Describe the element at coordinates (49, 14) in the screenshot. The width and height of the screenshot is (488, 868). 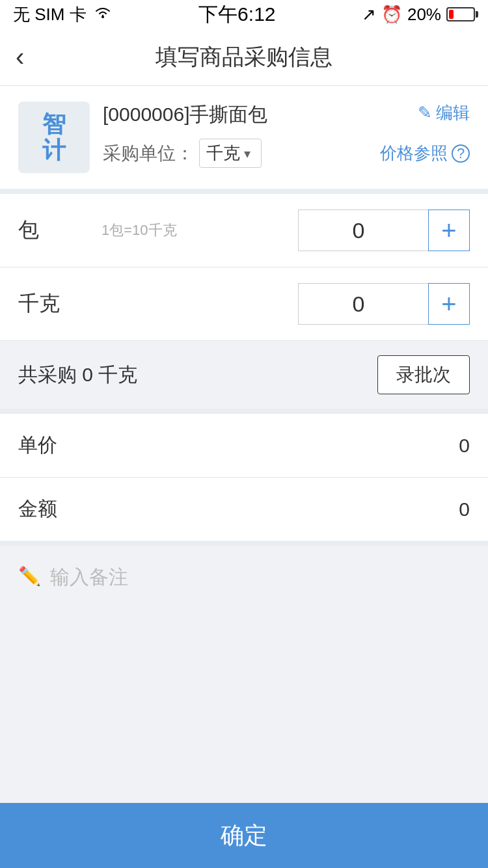
I see `carrier-text: 无 SIM 卡` at that location.